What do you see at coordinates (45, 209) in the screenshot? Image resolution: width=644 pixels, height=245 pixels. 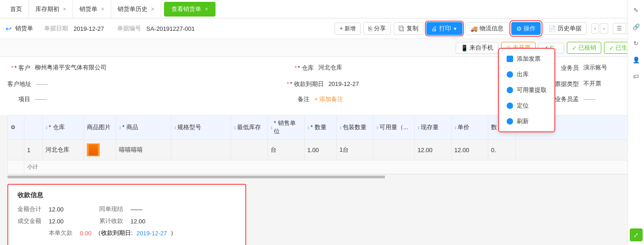 I see `total-field: 金额合计 12.00` at bounding box center [45, 209].